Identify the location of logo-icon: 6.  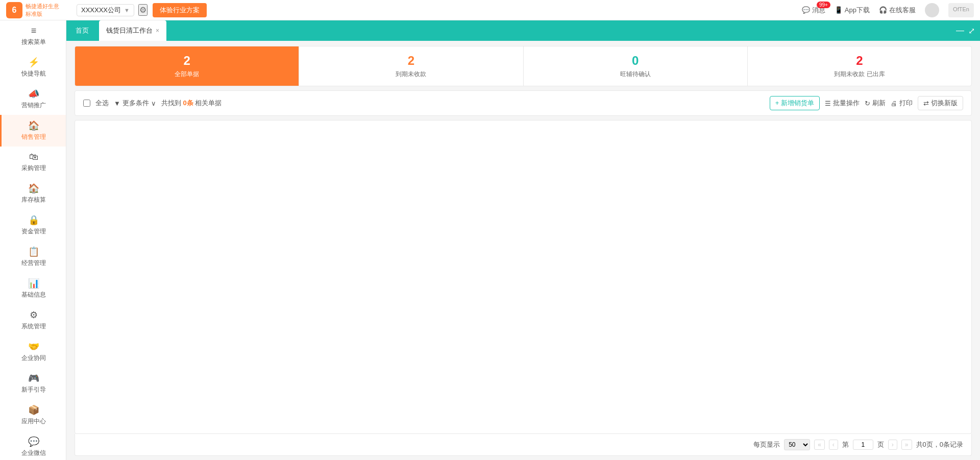
(14, 10).